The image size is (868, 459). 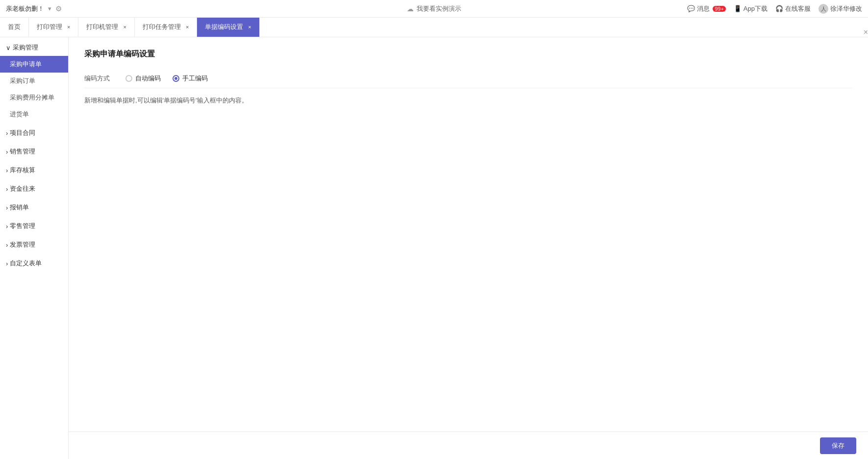 I want to click on radio-group: 自动编码 手工编码, so click(x=167, y=78).